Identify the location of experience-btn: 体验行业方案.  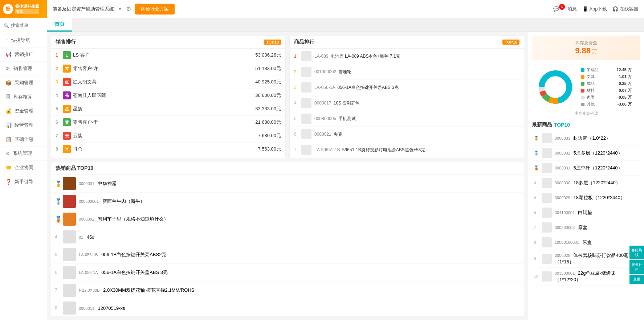
(155, 9).